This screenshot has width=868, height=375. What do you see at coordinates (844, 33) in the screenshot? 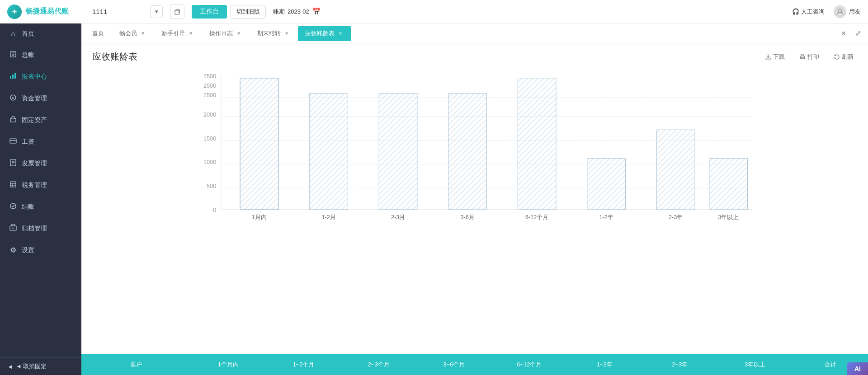
I see `close-all-tabs-btn: ×` at bounding box center [844, 33].